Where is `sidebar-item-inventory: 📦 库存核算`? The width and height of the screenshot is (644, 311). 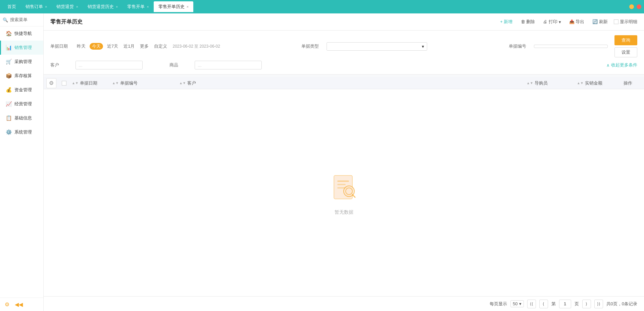 sidebar-item-inventory: 📦 库存核算 is located at coordinates (21, 76).